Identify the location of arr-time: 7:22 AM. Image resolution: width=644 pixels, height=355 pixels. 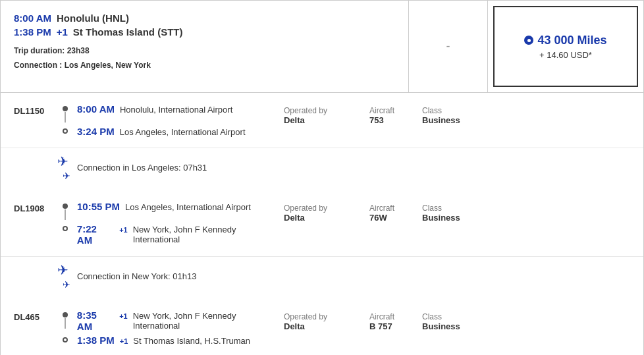
(95, 234).